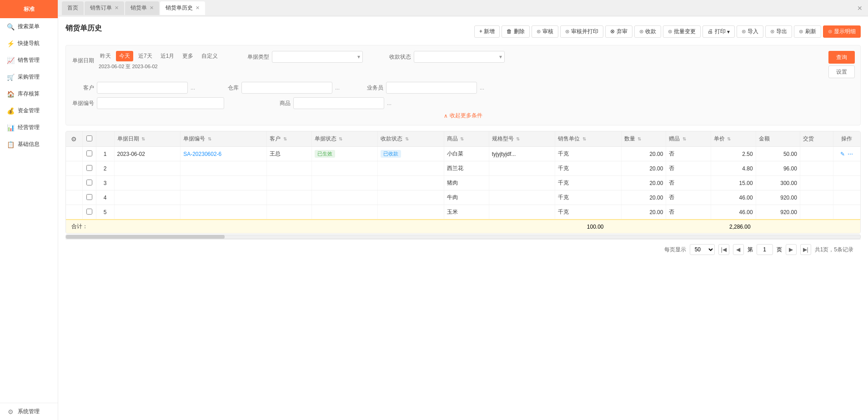  I want to click on col-settings: ⚙, so click(74, 139).